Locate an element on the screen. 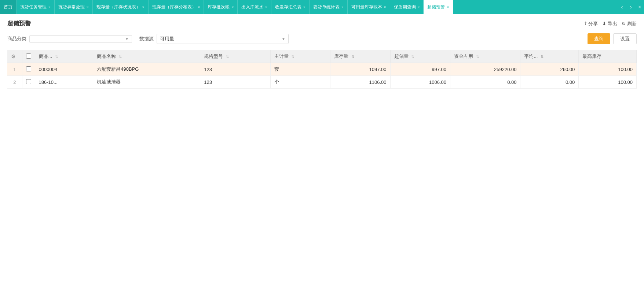  nav-item-available-book: 可用量库存账本 × is located at coordinates (369, 7).